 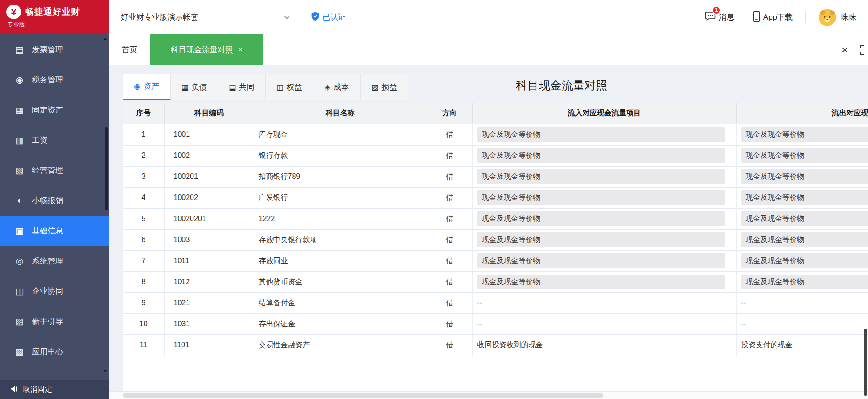 I want to click on sidebar-scrollbar-thumb, so click(x=106, y=169).